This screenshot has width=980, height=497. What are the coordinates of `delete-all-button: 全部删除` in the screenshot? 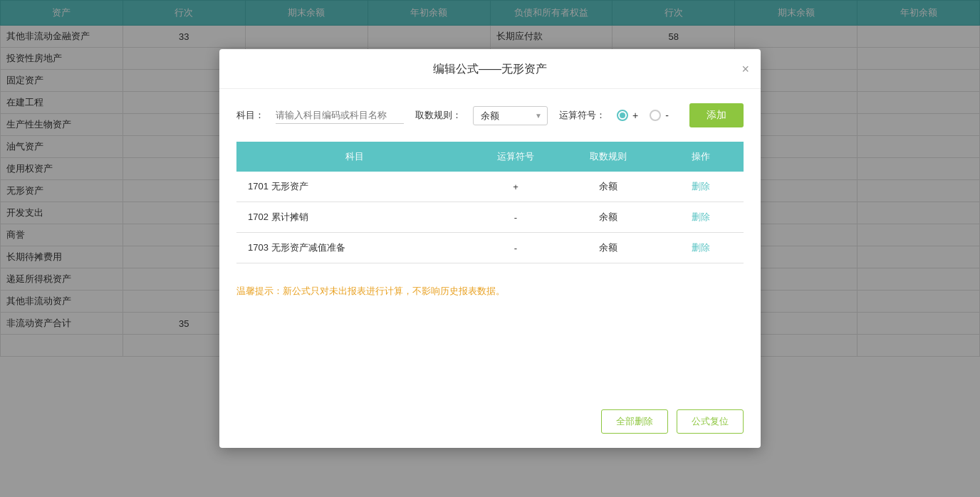 It's located at (635, 422).